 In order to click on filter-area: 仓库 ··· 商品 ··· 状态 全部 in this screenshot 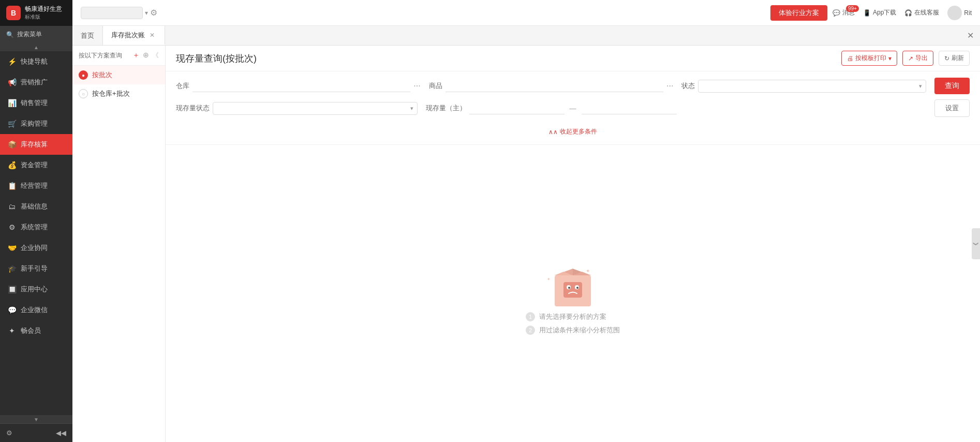, I will do `click(573, 108)`.